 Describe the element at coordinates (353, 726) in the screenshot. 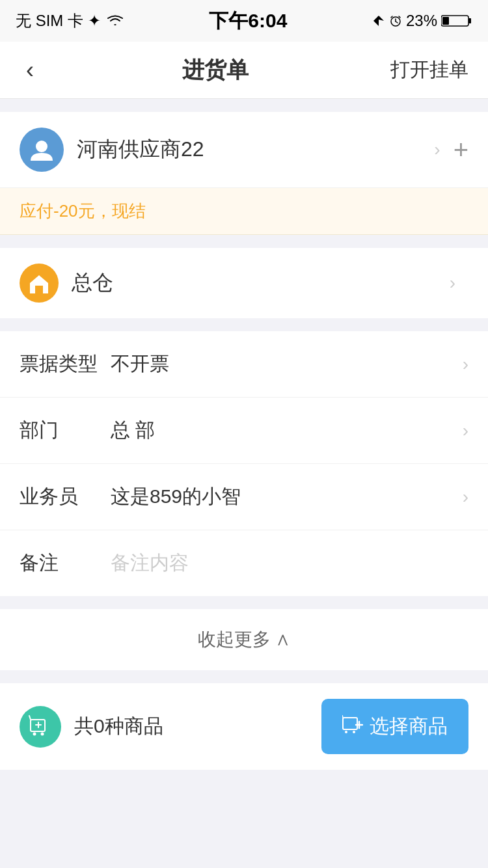

I see `select-btn-icon` at that location.